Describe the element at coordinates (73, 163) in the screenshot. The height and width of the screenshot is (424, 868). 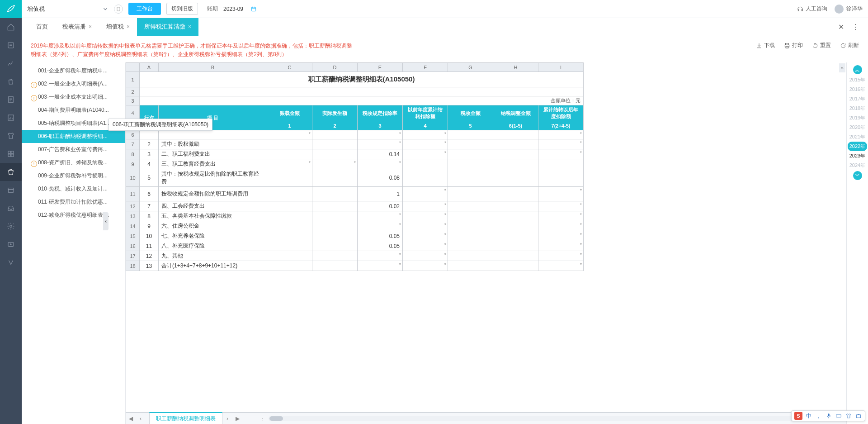
I see `form-list-item: 008-资产折旧、摊销及纳税...` at that location.